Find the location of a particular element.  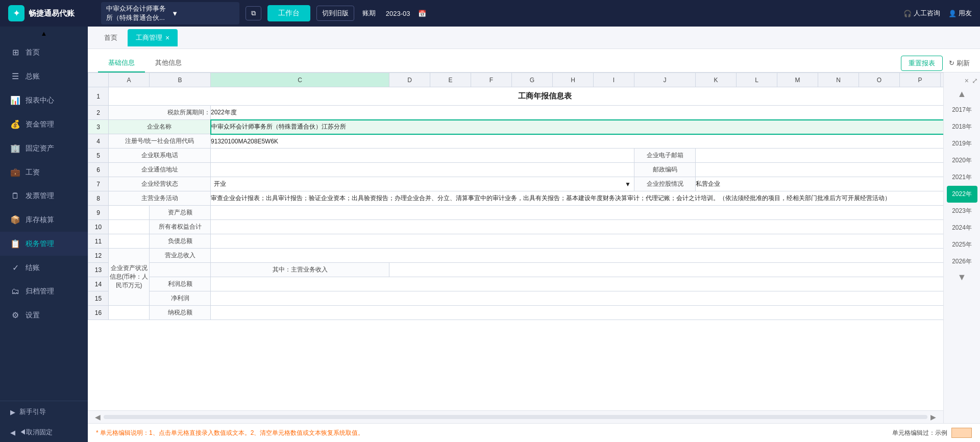

sidebar-item-finance: 💰 资金管理 is located at coordinates (44, 125).